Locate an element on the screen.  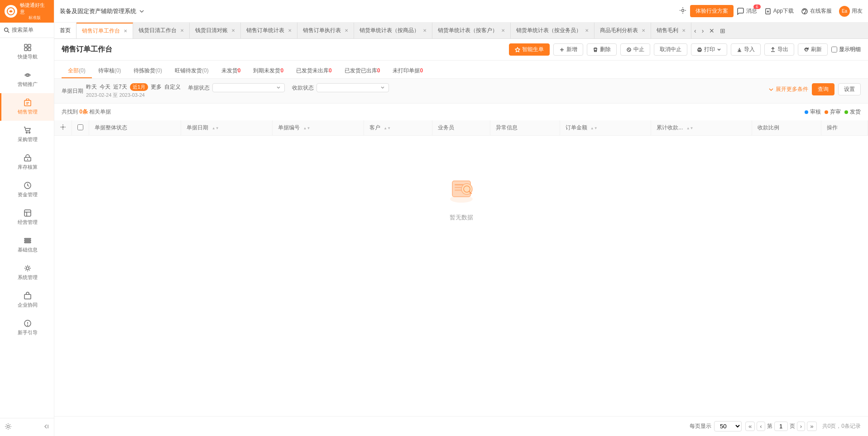
tab-product-margin: 商品毛利分析表 ✕ is located at coordinates (623, 31).